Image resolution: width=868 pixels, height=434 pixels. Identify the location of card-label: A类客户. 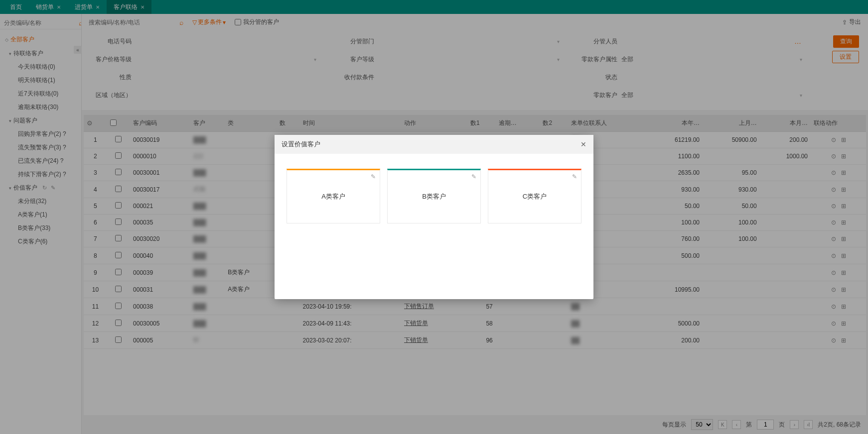
(333, 197).